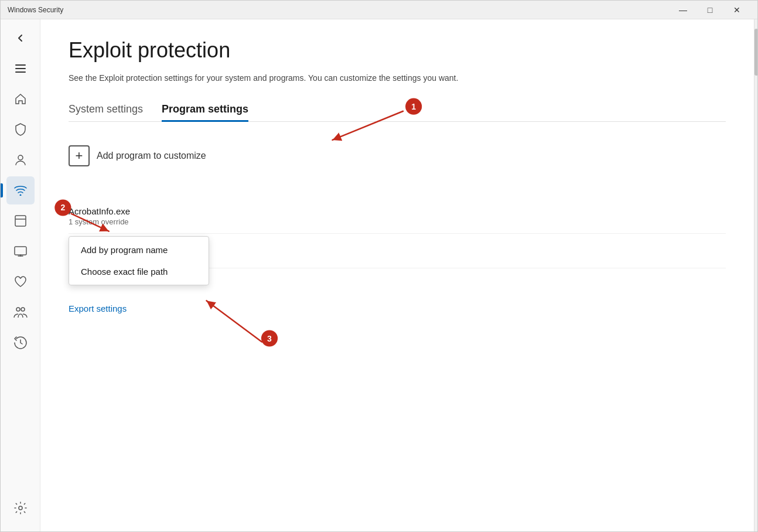  Describe the element at coordinates (21, 38) in the screenshot. I see `sidebar-back-button` at that location.